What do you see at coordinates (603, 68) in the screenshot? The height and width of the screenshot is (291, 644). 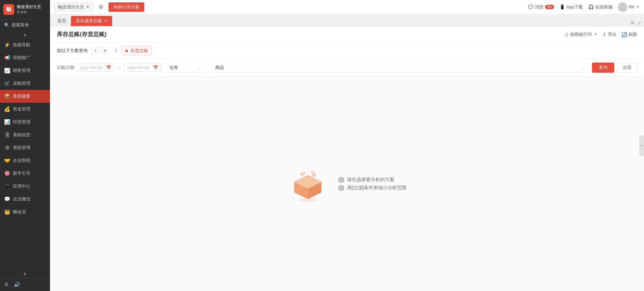 I see `query-button: 查询` at bounding box center [603, 68].